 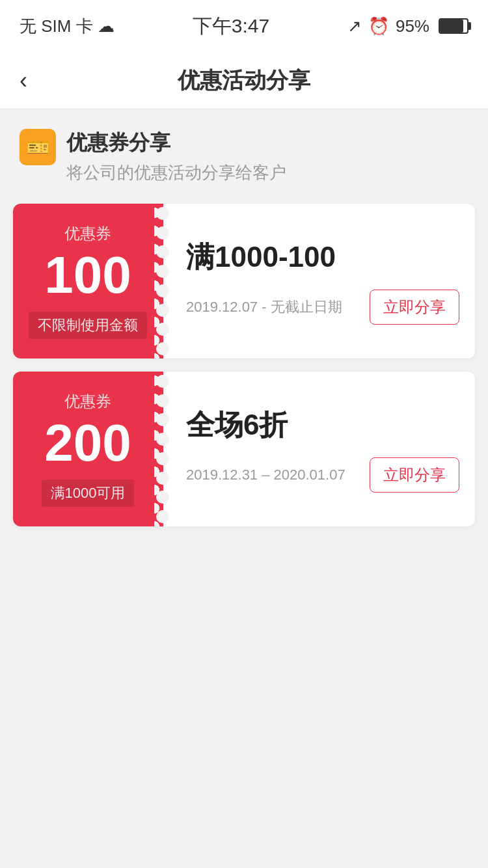 I want to click on section-title: 优惠券分享, so click(x=176, y=143).